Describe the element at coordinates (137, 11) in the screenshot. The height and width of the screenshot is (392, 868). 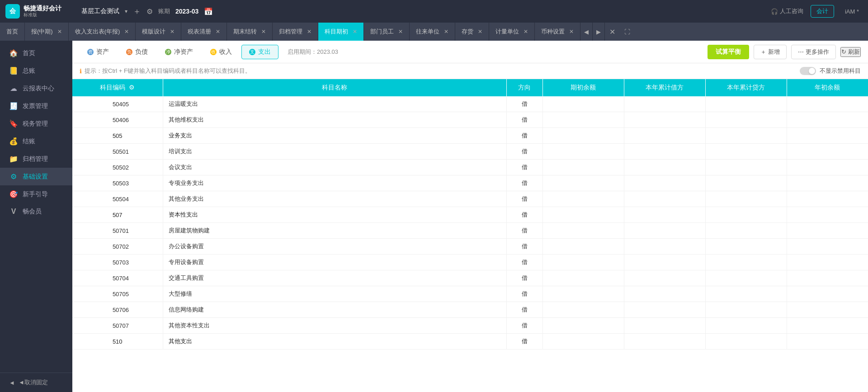
I see `add-company-icon: ＋` at that location.